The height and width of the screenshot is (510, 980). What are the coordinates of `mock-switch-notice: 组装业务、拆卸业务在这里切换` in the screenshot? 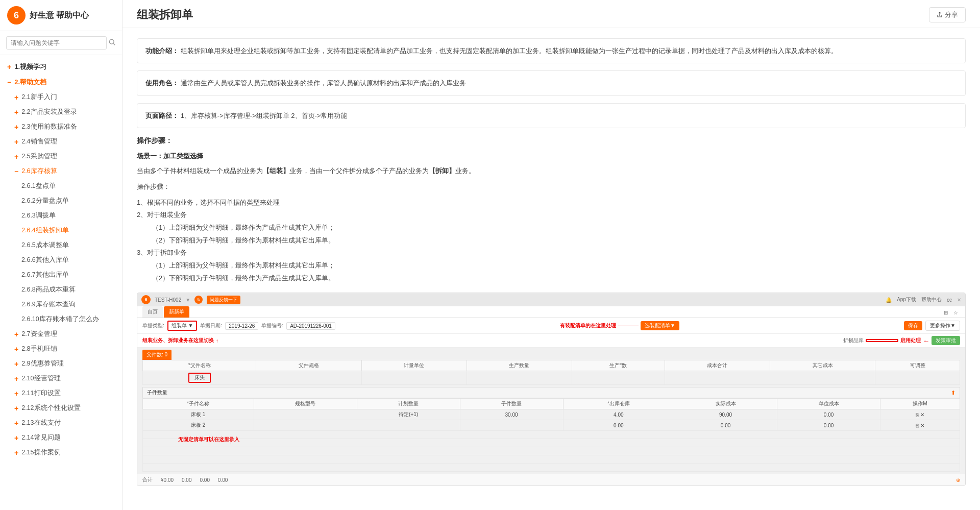 It's located at (178, 341).